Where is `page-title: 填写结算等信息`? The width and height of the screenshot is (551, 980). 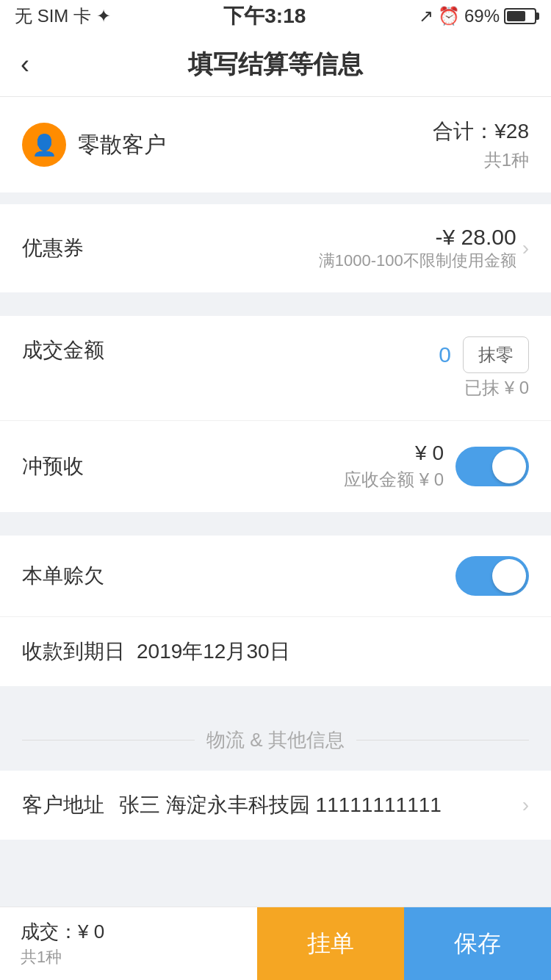 page-title: 填写结算等信息 is located at coordinates (276, 65).